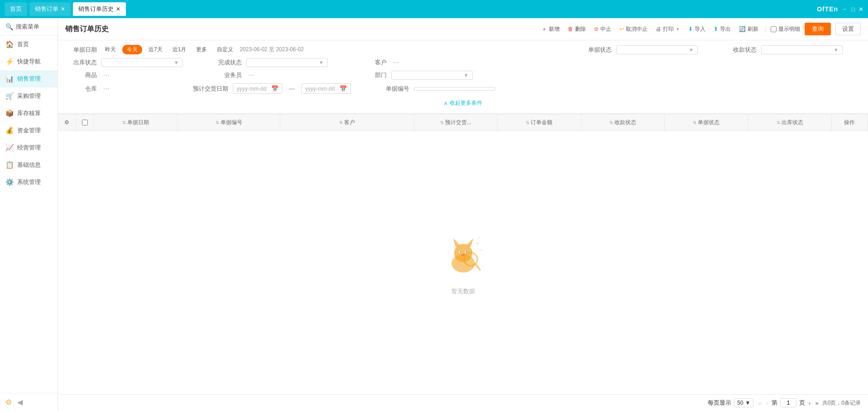 The height and width of the screenshot is (411, 868). What do you see at coordinates (203, 50) in the screenshot?
I see `date-group: 昨天 今天 近7天 近1月 更多 自定义 2023-06-02 至 2023-0…` at bounding box center [203, 50].